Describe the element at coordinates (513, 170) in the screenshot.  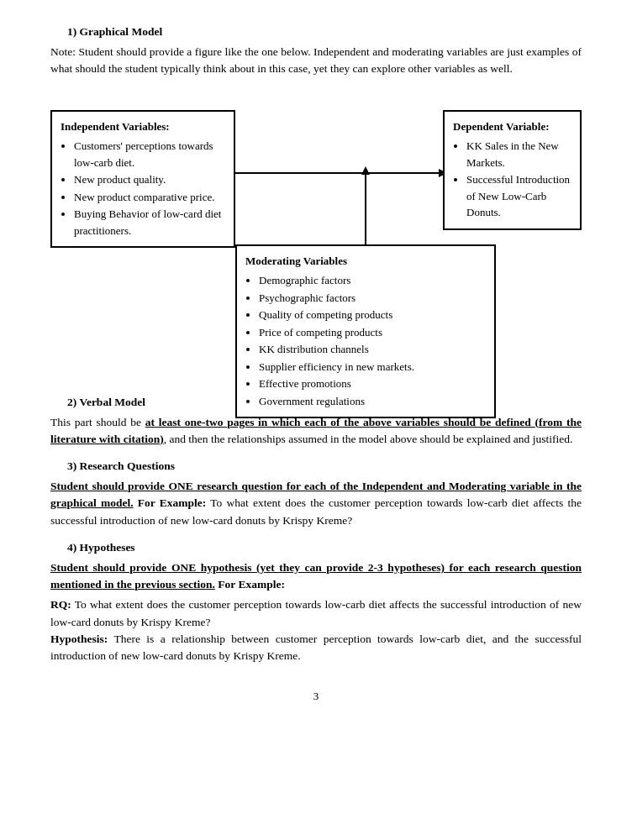
I see `dependent-variable-box: Dependent Variable: KK Sales in the New …` at that location.